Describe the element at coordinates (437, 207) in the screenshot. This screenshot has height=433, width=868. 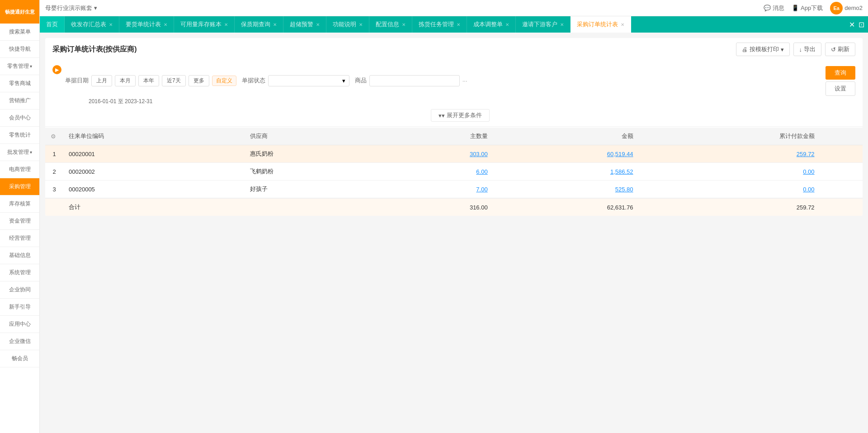
I see `footer-quantity: 316.00` at that location.